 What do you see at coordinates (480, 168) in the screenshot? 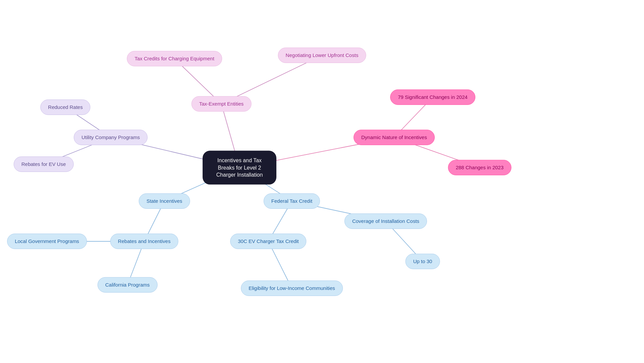
I see `node-changes_2023: 288 Changes in 2023` at bounding box center [480, 168].